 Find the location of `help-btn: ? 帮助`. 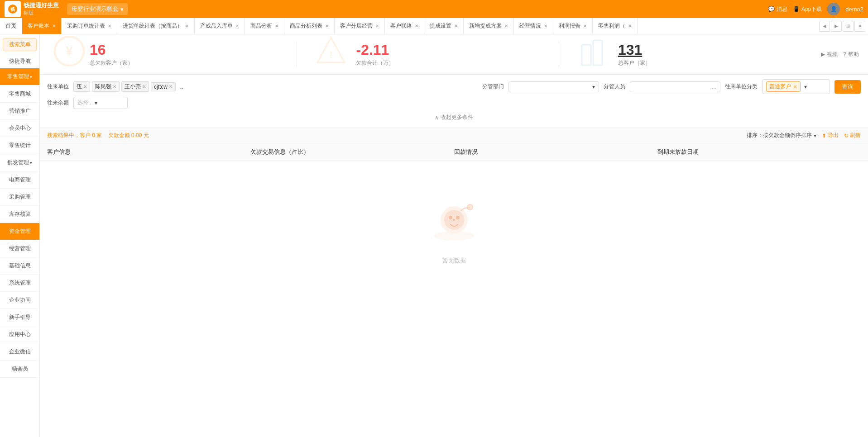

help-btn: ? 帮助 is located at coordinates (851, 54).